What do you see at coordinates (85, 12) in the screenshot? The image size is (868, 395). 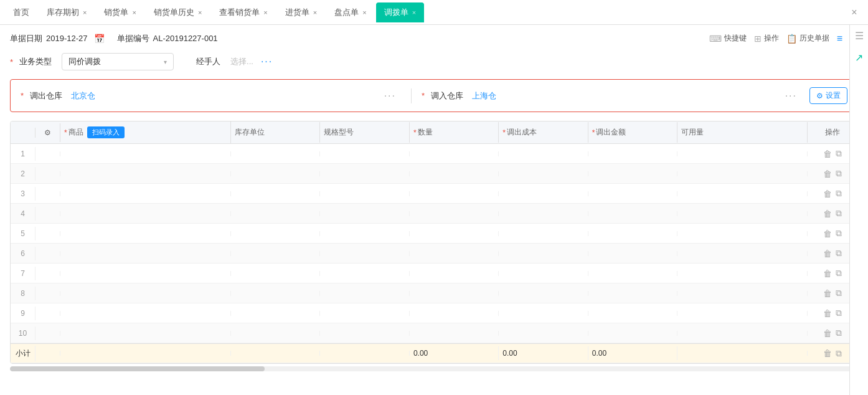 I see `tab-inventory-init-close: ×` at bounding box center [85, 12].